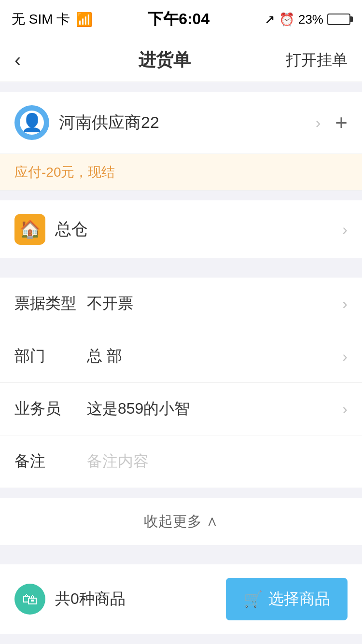  What do you see at coordinates (317, 60) in the screenshot?
I see `open-pending-button: 打开挂单` at bounding box center [317, 60].